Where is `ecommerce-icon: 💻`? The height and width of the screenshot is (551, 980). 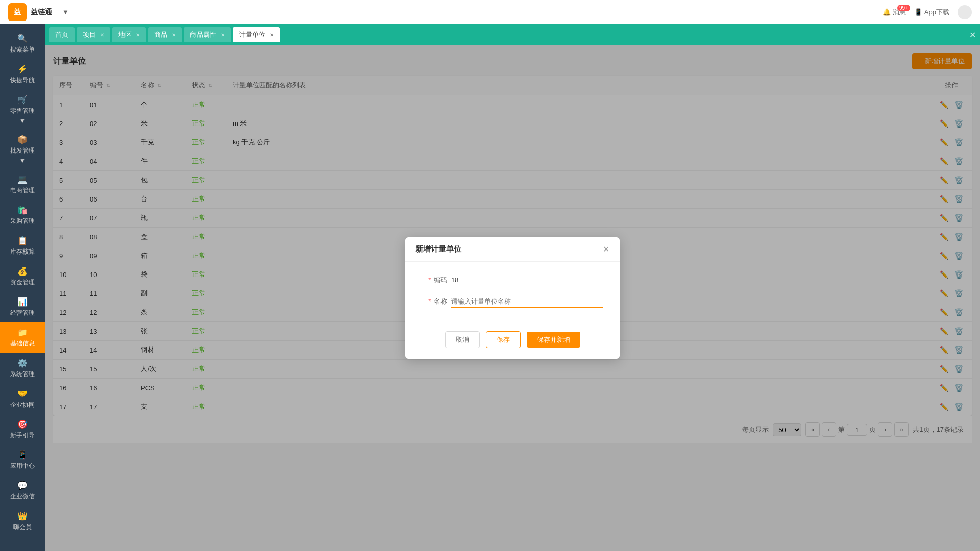
ecommerce-icon: 💻 is located at coordinates (22, 180).